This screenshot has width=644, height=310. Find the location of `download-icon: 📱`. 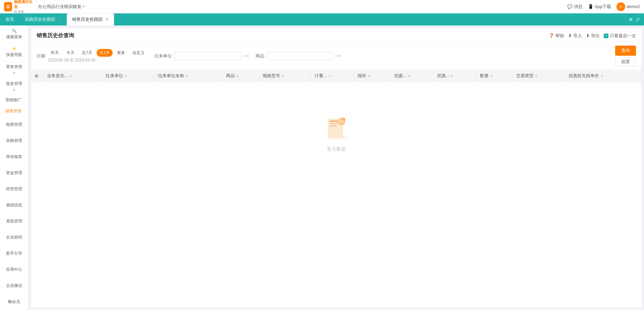

download-icon: 📱 is located at coordinates (591, 7).